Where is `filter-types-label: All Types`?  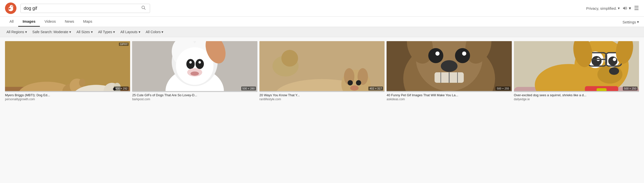 filter-types-label: All Types is located at coordinates (106, 32).